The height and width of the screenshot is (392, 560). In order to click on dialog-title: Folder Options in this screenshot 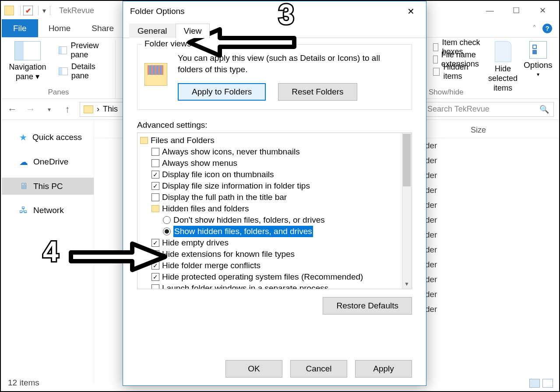, I will do `click(158, 11)`.